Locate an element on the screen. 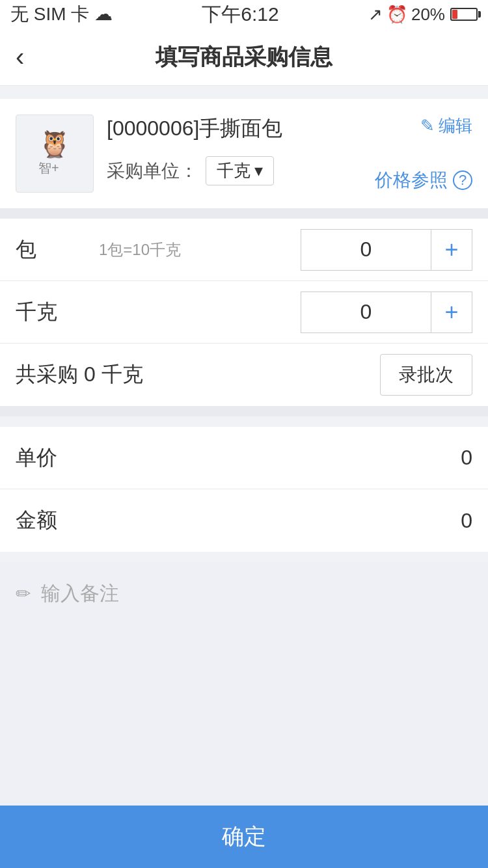 Image resolution: width=488 pixels, height=868 pixels. amount-row: 金额 0 is located at coordinates (244, 521).